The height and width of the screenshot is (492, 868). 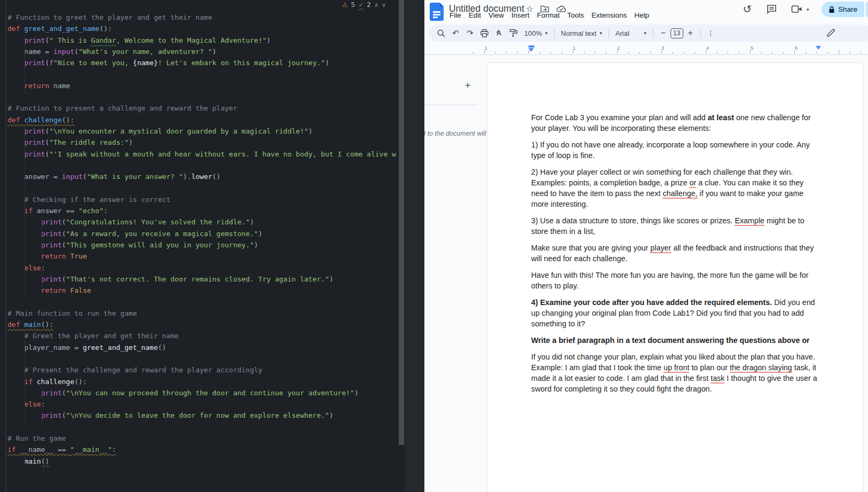 I want to click on code-line: else:, so click(x=202, y=268).